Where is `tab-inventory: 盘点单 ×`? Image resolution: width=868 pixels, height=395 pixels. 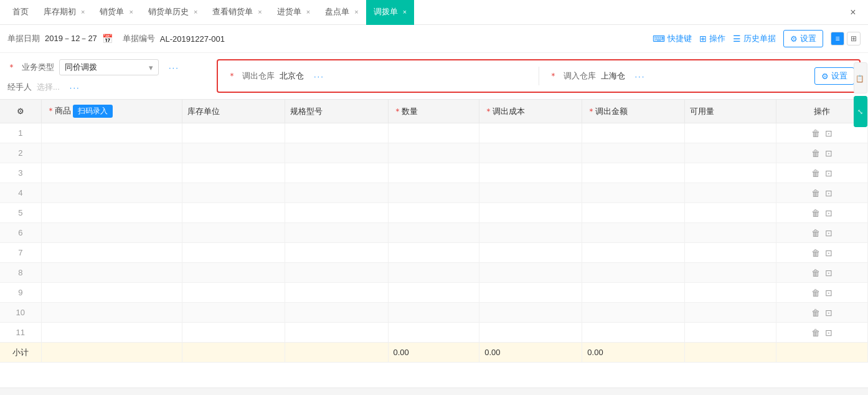
tab-inventory: 盘点单 × is located at coordinates (341, 12).